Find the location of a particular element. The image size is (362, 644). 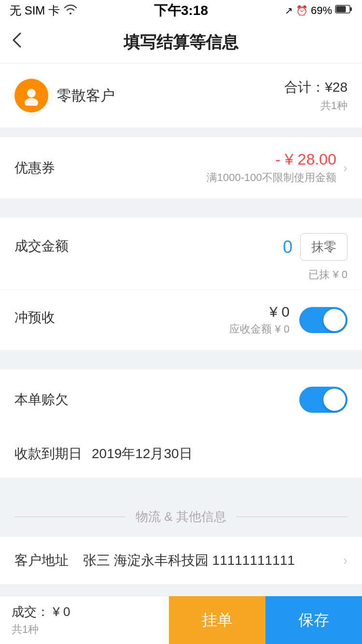

coupon-sub: 满1000-100不限制使用金额 is located at coordinates (271, 178).